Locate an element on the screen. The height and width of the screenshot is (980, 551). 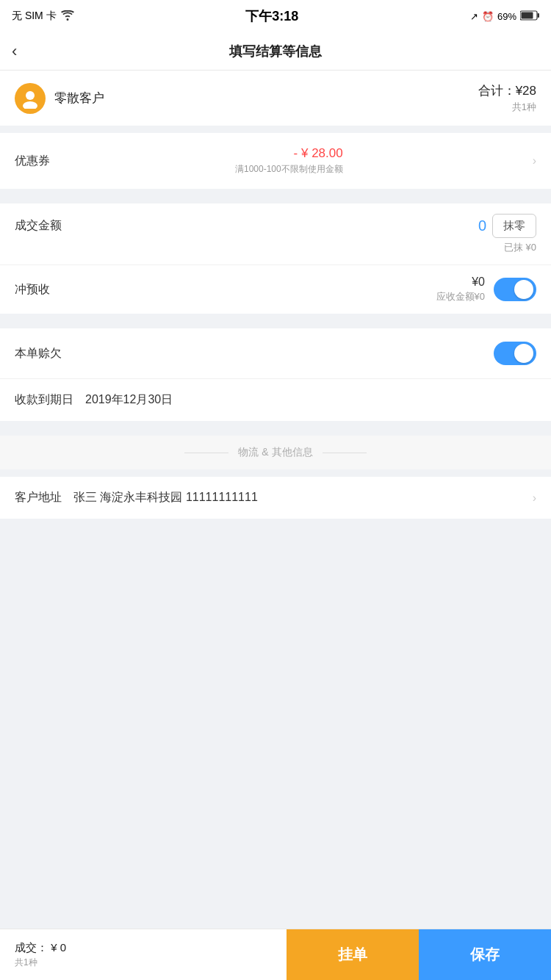
save-button: 保存 is located at coordinates (485, 955).